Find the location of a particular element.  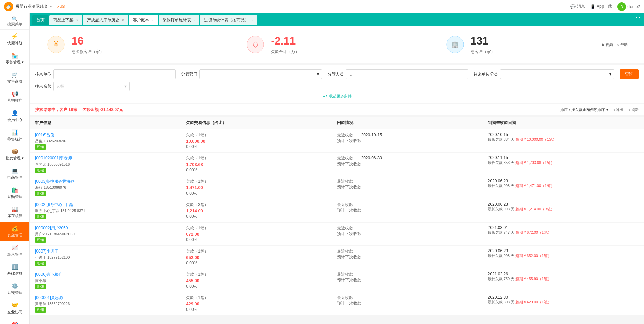

filter-input-customer: ... is located at coordinates (115, 74).